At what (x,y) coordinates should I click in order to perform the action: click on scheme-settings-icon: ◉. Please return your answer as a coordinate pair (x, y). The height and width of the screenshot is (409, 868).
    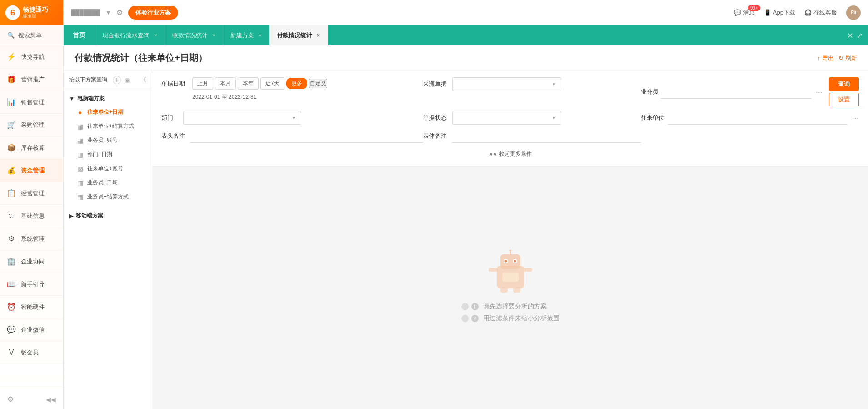
    Looking at the image, I should click on (127, 80).